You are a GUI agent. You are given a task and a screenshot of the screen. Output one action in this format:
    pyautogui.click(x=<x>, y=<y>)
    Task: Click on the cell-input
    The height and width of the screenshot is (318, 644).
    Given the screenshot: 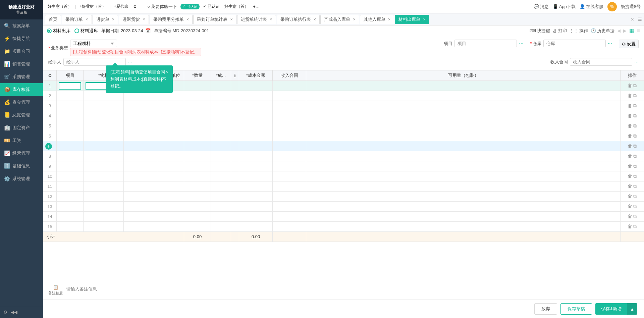 What is the action you would take?
    pyautogui.click(x=70, y=86)
    